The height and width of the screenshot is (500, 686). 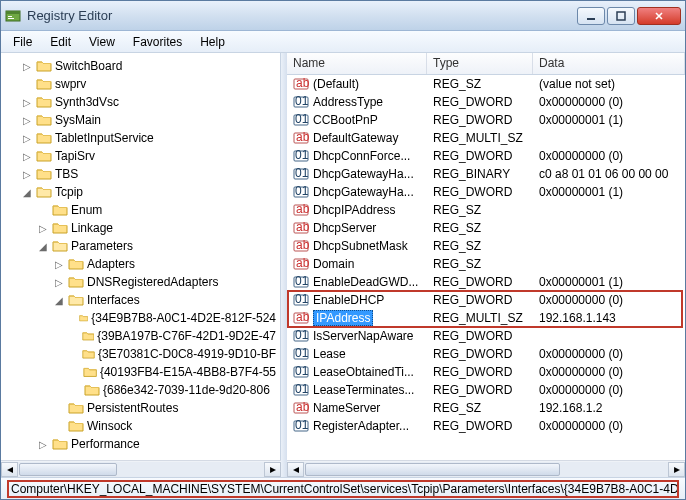 I want to click on value-row: 011RegisterAdapter...REG_DWORD0x00000000…, so click(x=486, y=426).